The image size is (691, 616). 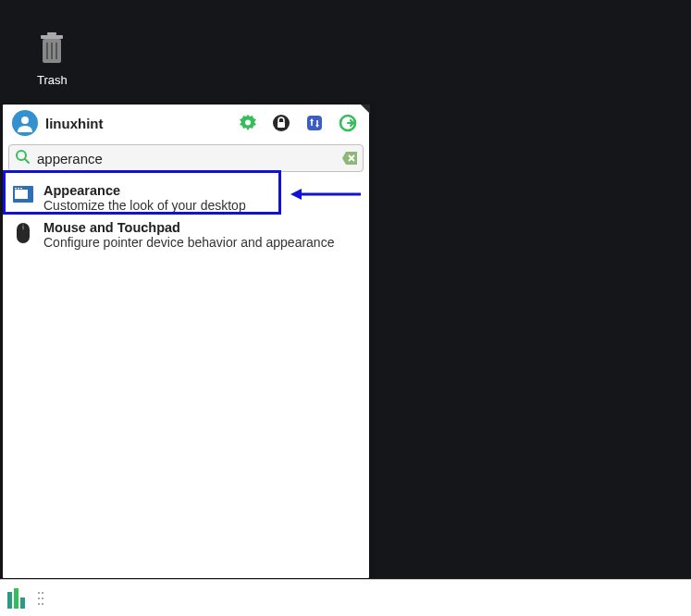 I want to click on menu-icon, so click(x=18, y=598).